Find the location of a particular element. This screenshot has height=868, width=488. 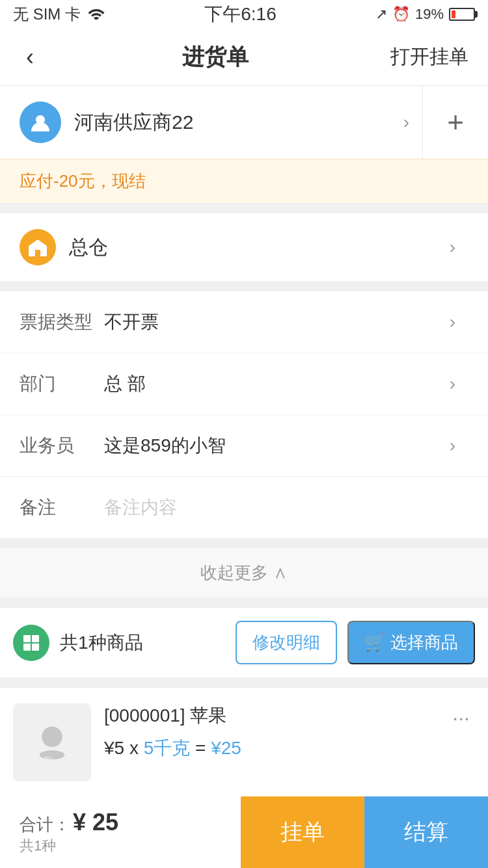

alarm-icon: ⏰ is located at coordinates (401, 14).